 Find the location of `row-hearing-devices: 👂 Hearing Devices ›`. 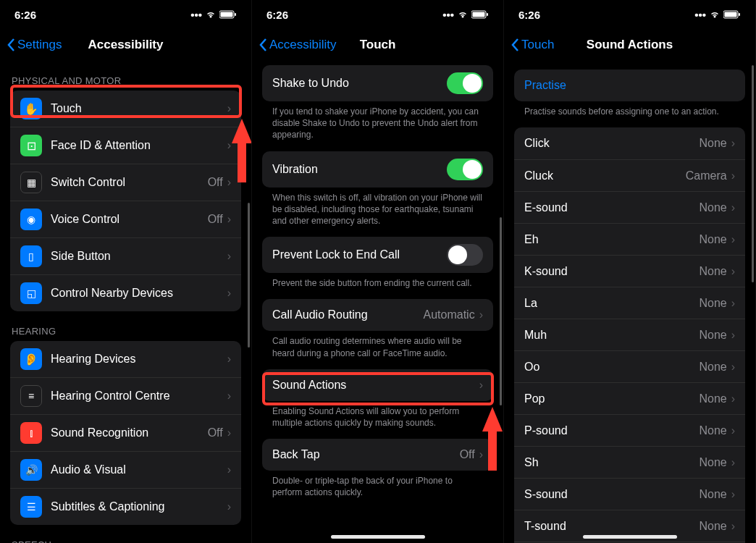

row-hearing-devices: 👂 Hearing Devices › is located at coordinates (126, 359).